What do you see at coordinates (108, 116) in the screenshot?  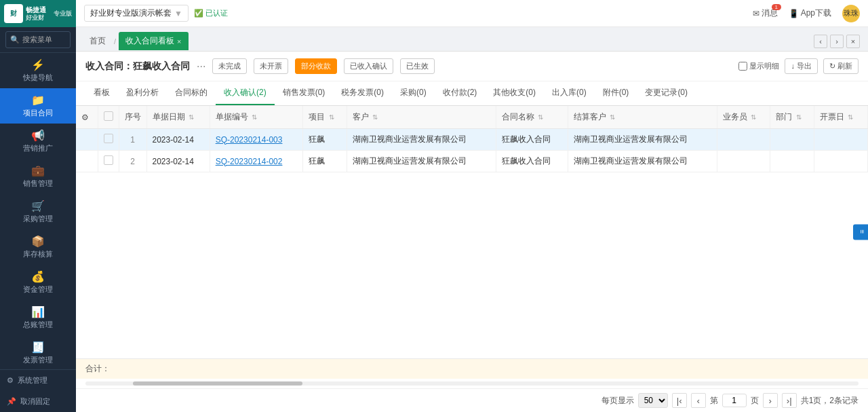 I see `select-all-checkbox` at bounding box center [108, 116].